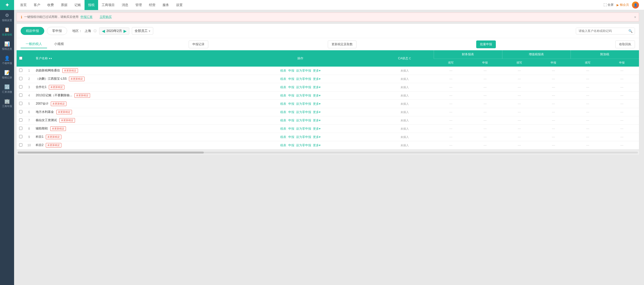  What do you see at coordinates (34, 44) in the screenshot?
I see `tab-general: 一般的税人` at bounding box center [34, 44].